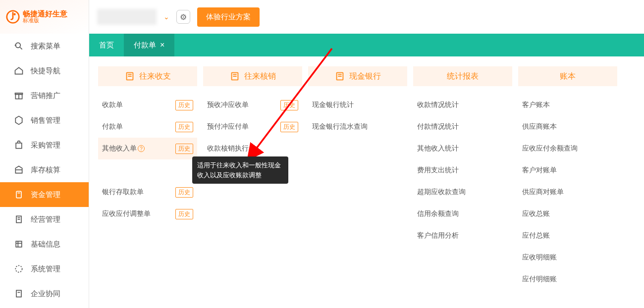 This screenshot has height=308, width=644. Describe the element at coordinates (19, 71) in the screenshot. I see `home-icon` at that location.